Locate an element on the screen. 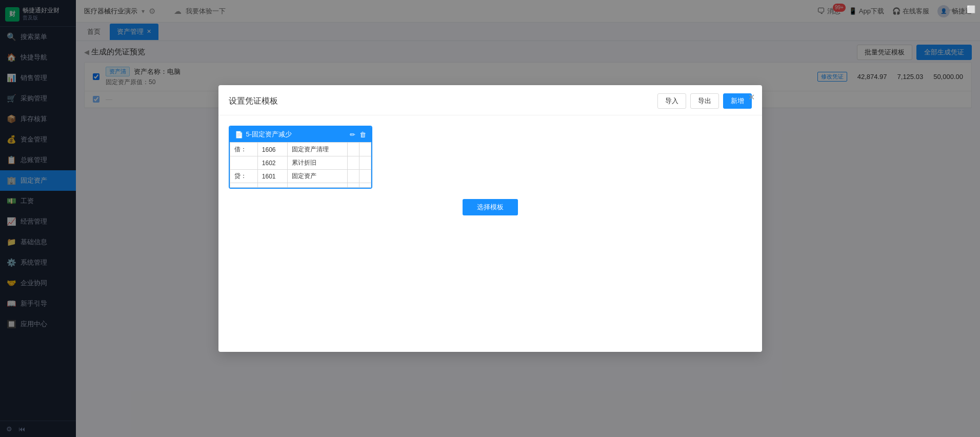  entry-debit-empty is located at coordinates (354, 186).